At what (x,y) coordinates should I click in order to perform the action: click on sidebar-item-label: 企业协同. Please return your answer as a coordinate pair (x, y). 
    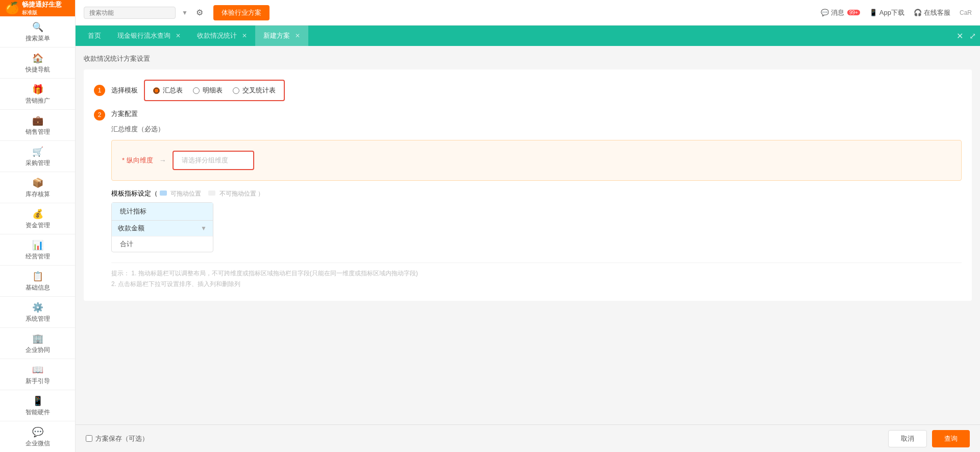
    Looking at the image, I should click on (38, 350).